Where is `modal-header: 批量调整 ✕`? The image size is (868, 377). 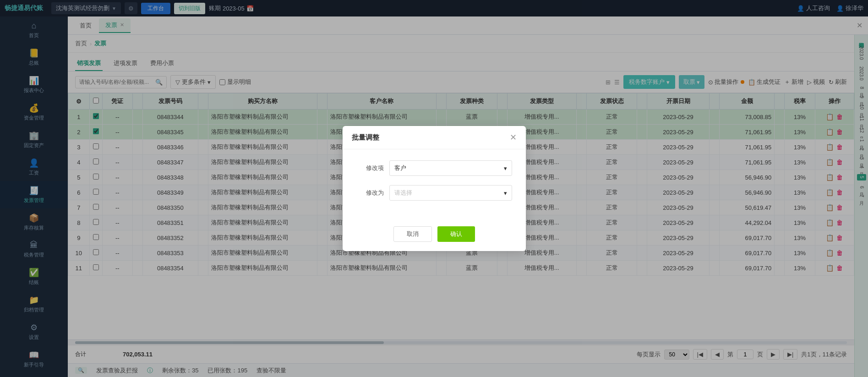 modal-header: 批量调整 ✕ is located at coordinates (434, 137).